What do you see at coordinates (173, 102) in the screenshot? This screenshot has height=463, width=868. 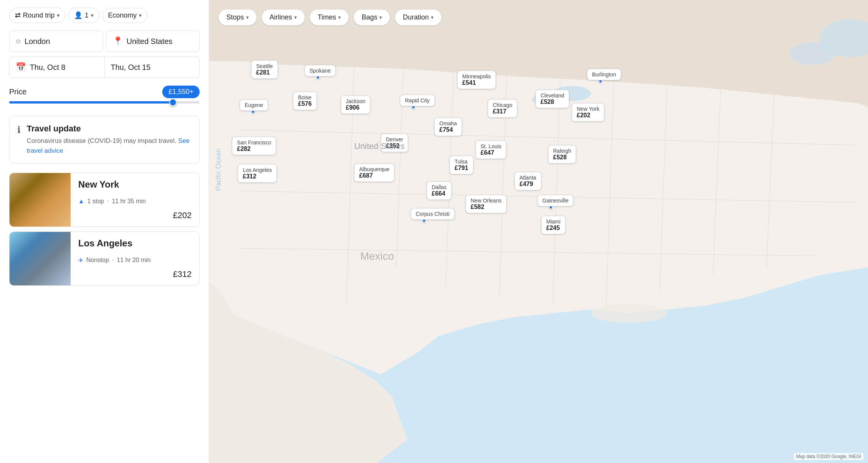 I see `slider-thumb` at bounding box center [173, 102].